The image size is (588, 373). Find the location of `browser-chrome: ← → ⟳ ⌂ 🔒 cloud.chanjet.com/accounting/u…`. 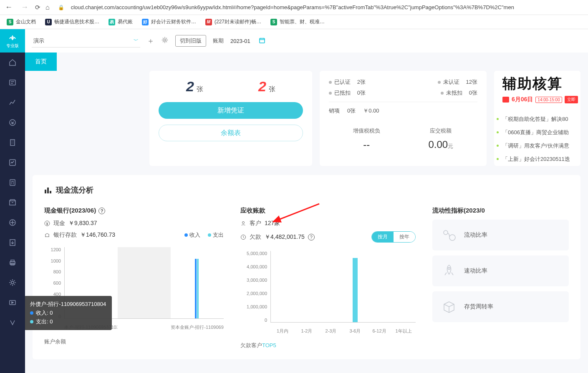

browser-chrome: ← → ⟳ ⌂ 🔒 cloud.chanjet.com/accounting/u… is located at coordinates (294, 8).